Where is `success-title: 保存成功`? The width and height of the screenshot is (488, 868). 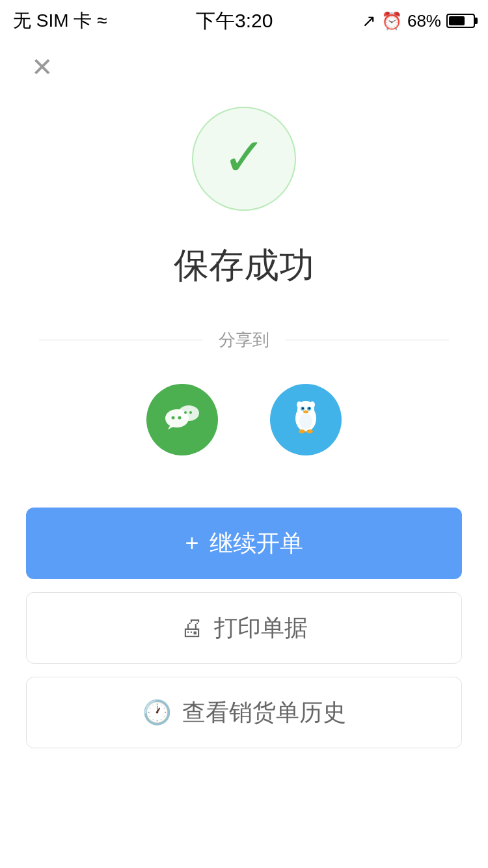
success-title: 保存成功 is located at coordinates (244, 265).